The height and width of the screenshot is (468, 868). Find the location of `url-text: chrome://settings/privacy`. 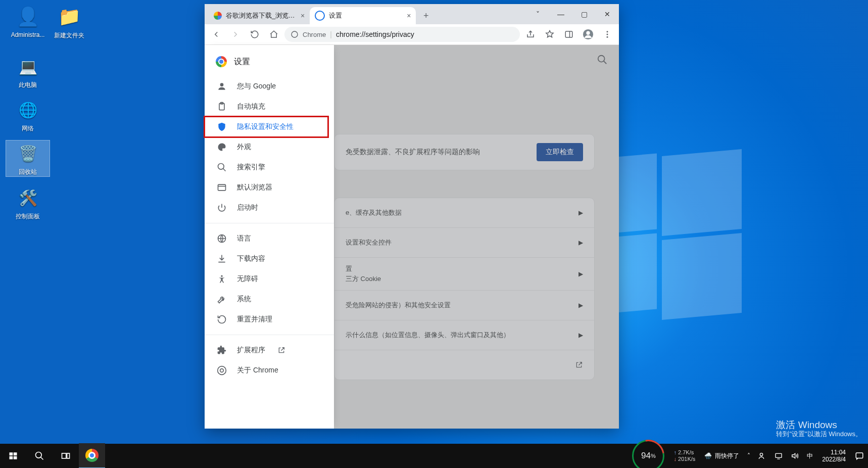

url-text: chrome://settings/privacy is located at coordinates (375, 34).